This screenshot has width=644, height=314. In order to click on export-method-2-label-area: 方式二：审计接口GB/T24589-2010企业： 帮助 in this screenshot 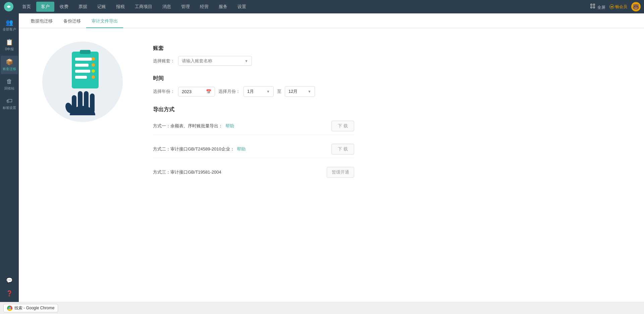, I will do `click(199, 149)`.